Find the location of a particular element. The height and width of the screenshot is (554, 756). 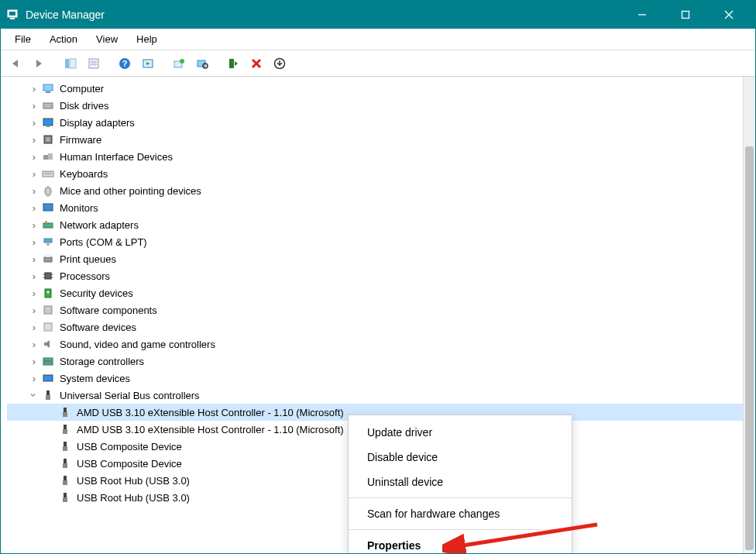

ctx-uninstall-device: Uninstall device is located at coordinates (460, 482).